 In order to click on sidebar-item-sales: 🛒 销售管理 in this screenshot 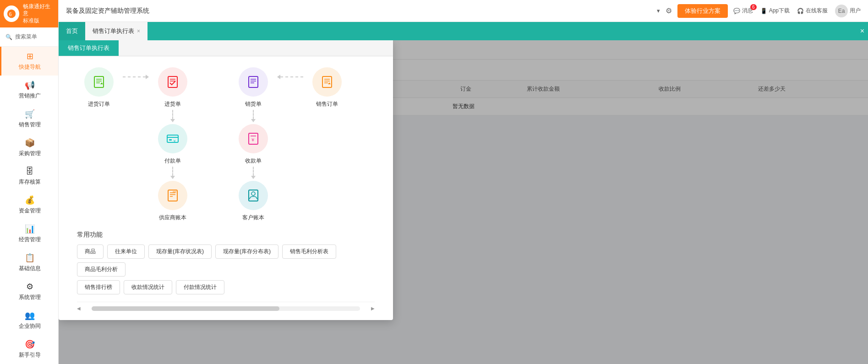, I will do `click(29, 119)`.